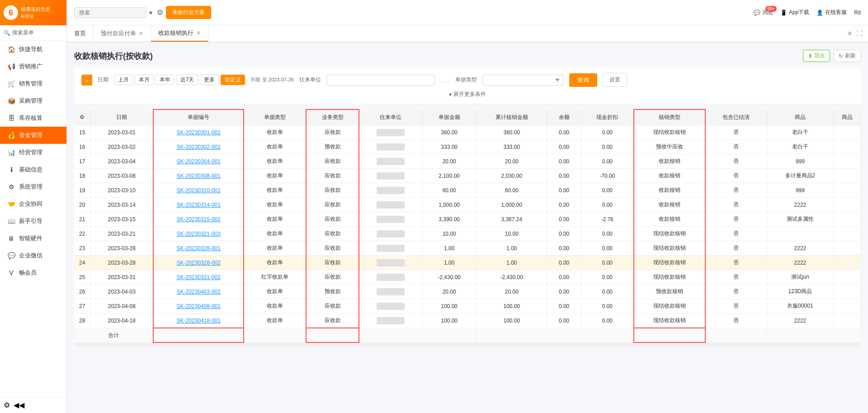  Describe the element at coordinates (467, 161) in the screenshot. I see `table-row: 17 2023-03-04 SK-20230304-001 收款单 应收款 20…` at that location.